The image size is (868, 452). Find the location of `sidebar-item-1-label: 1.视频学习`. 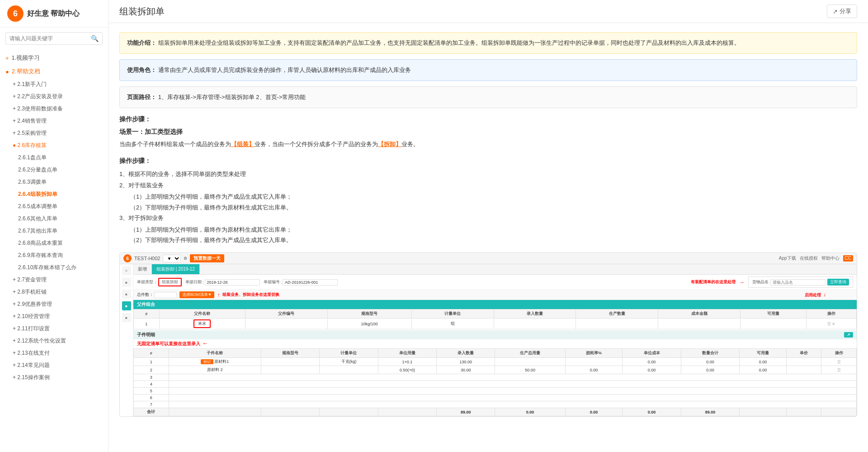

sidebar-item-1-label: 1.视频学习 is located at coordinates (26, 58).